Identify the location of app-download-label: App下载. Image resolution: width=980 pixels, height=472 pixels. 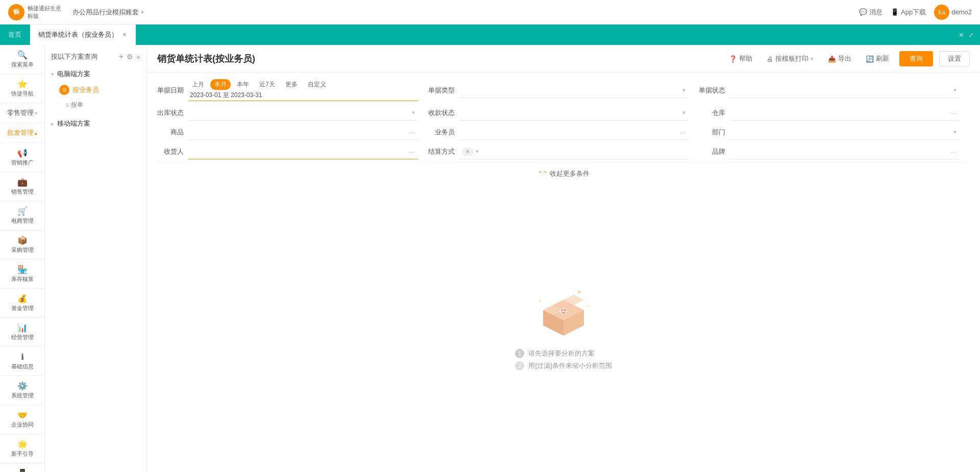
(914, 12).